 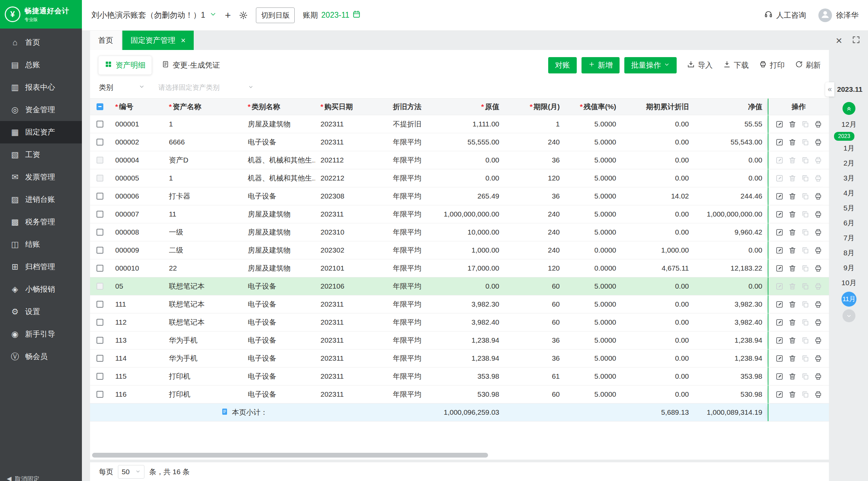 What do you see at coordinates (106, 40) in the screenshot?
I see `tab-首页: 首页` at bounding box center [106, 40].